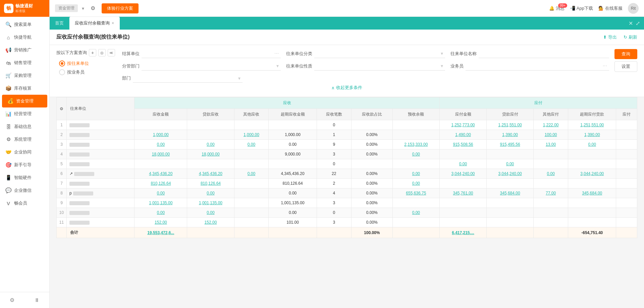 The image size is (644, 308). What do you see at coordinates (161, 222) in the screenshot?
I see `data-cell: 152.00` at bounding box center [161, 222].